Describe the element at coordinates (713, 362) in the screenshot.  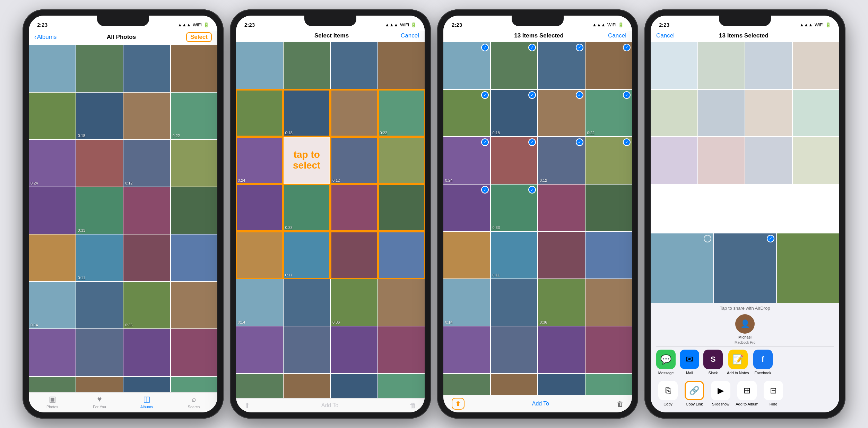
I see `share-app-slack: S Slack` at that location.